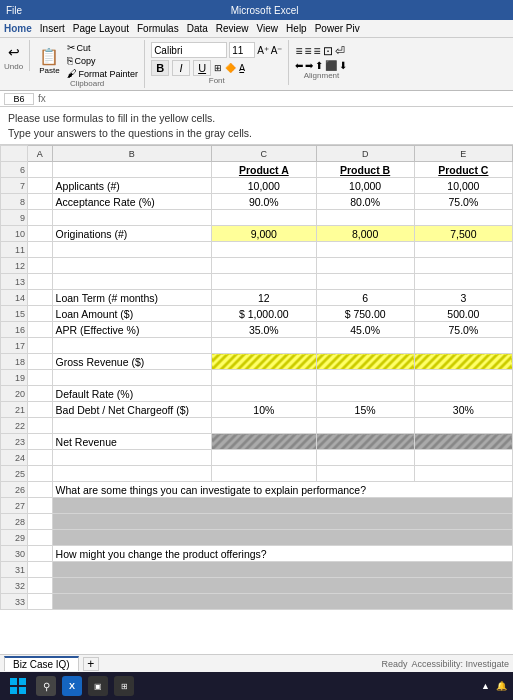 The width and height of the screenshot is (513, 700). What do you see at coordinates (40, 522) in the screenshot?
I see `r28-a` at bounding box center [40, 522].